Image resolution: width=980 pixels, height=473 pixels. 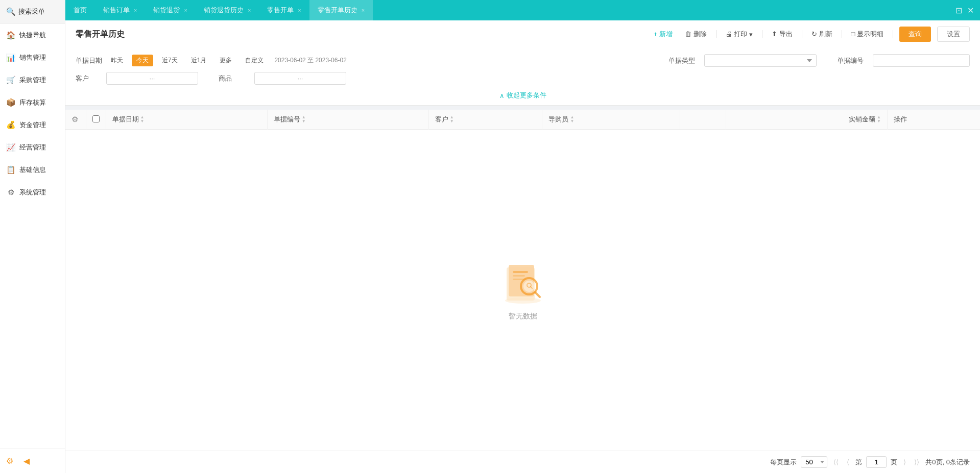 What do you see at coordinates (224, 10) in the screenshot?
I see `tab-sales-return-history-label: 销货退货历史` at bounding box center [224, 10].